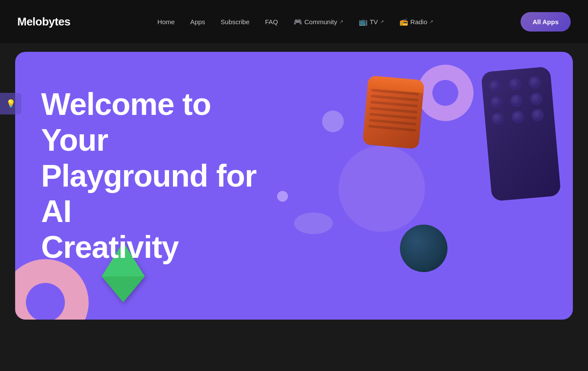 The image size is (588, 371). Describe the element at coordinates (382, 22) in the screenshot. I see `external-link-icon-tv: ↗` at that location.